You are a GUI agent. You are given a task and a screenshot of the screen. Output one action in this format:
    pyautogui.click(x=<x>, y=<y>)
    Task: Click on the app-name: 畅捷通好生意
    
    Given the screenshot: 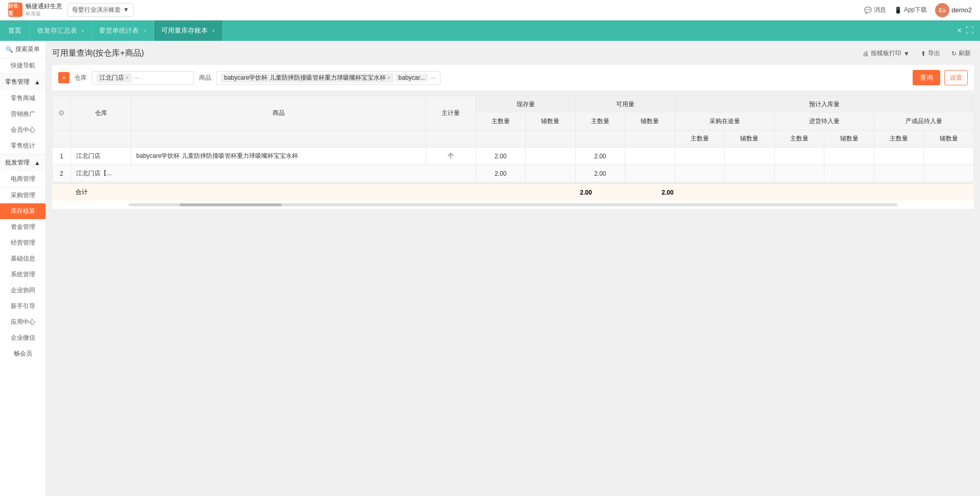 What is the action you would take?
    pyautogui.click(x=44, y=6)
    